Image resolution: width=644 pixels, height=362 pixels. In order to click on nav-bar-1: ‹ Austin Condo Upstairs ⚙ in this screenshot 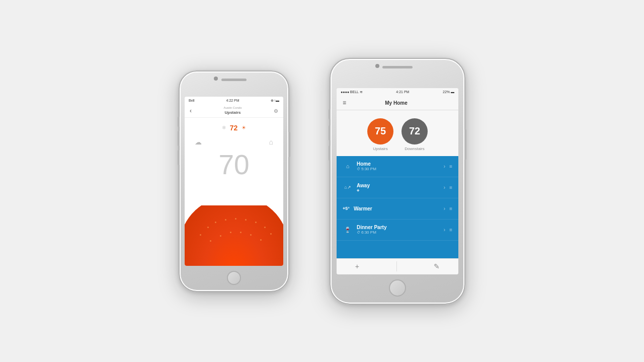, I will do `click(234, 111)`.